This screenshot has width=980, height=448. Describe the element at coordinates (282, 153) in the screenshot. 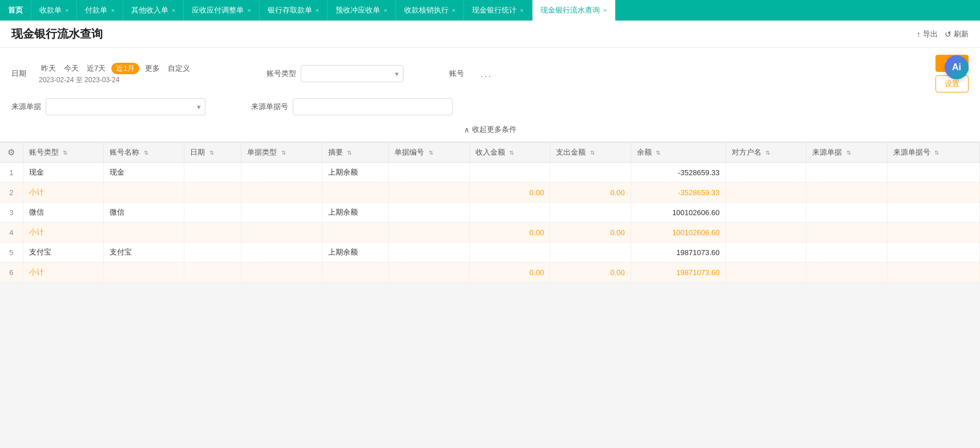

I see `col-doc-type: 单据类型 ⇅` at that location.